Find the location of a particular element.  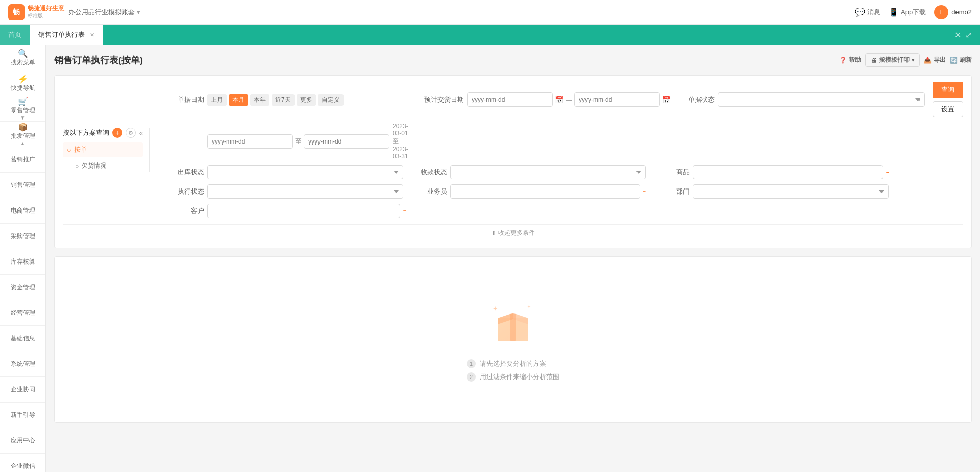

date-btn-more: 更多 is located at coordinates (306, 100).